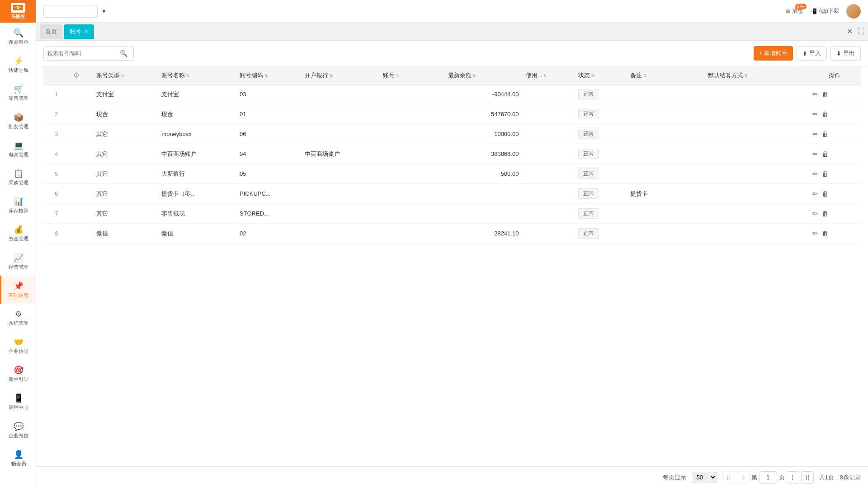  What do you see at coordinates (125, 234) in the screenshot?
I see `row-type: 微信` at bounding box center [125, 234].